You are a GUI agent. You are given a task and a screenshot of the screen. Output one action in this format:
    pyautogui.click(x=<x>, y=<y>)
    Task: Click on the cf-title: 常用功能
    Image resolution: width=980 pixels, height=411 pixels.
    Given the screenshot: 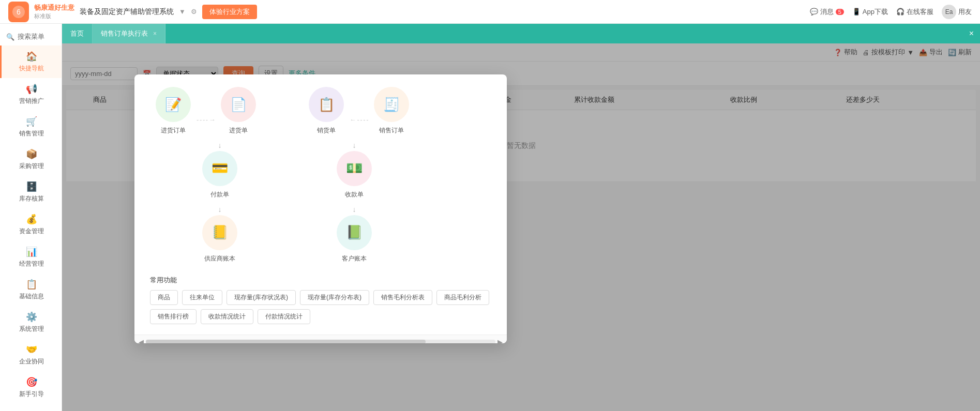 What is the action you would take?
    pyautogui.click(x=321, y=280)
    